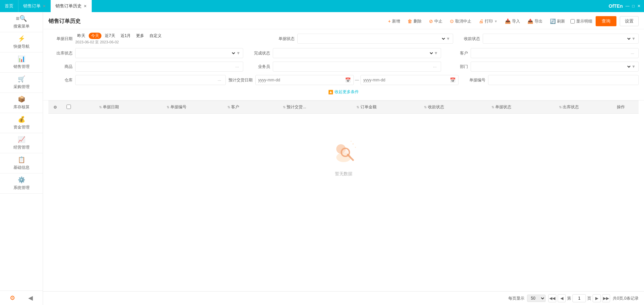 The image size is (644, 305). Describe the element at coordinates (110, 36) in the screenshot. I see `date-option-7days: 近7天` at that location.